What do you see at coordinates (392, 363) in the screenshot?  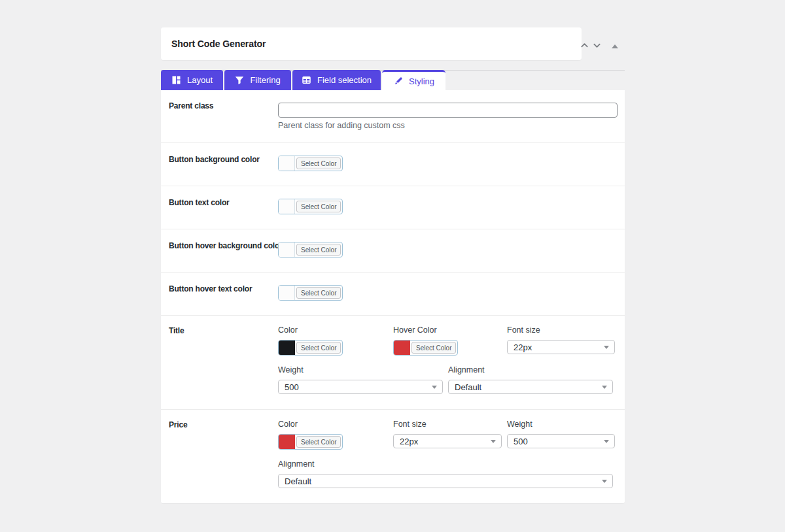 I see `field-row-title: Title Color Select Color Hover Color` at bounding box center [392, 363].